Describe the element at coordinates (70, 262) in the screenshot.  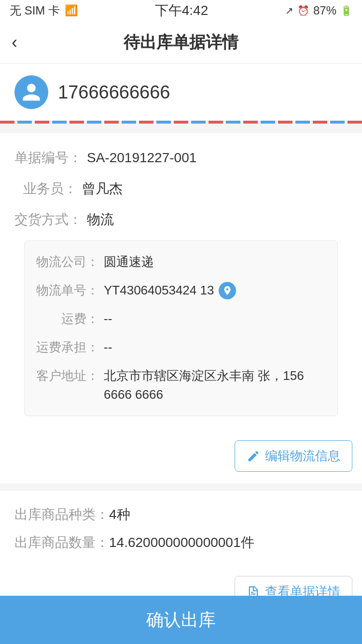
I see `logistics-company-label: 物流公司：` at that location.